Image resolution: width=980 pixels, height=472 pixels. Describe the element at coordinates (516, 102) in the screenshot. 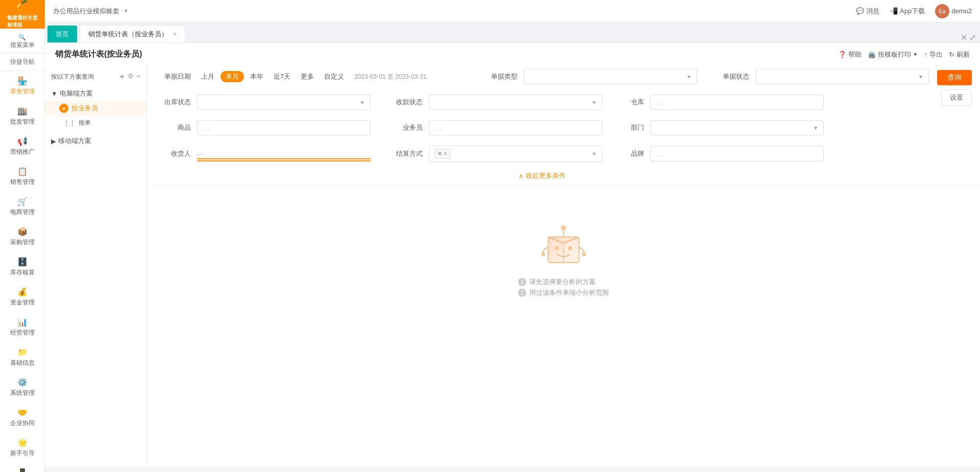

I see `receipt-status-dropdown: ▼` at that location.